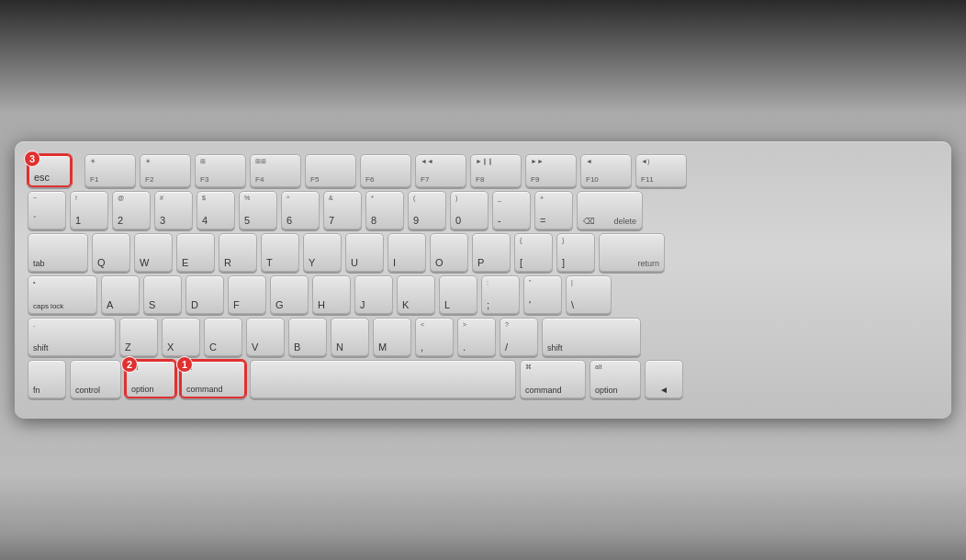 This screenshot has height=560, width=966. I want to click on esc-key: 3 esc, so click(50, 171).